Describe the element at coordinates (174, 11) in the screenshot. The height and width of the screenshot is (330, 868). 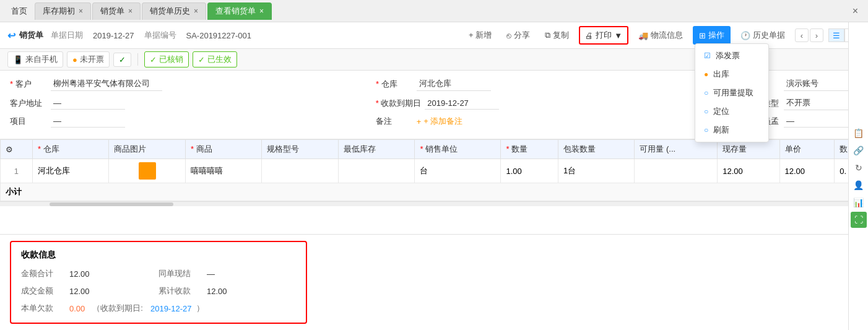
I see `tab-sales-history: 销货单历史 ×` at that location.